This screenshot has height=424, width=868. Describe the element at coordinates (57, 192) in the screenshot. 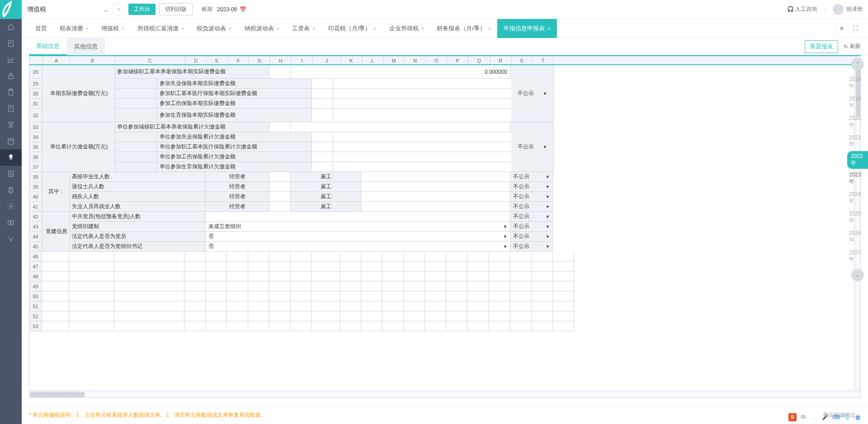

I see `merged-cell: 其中：` at that location.